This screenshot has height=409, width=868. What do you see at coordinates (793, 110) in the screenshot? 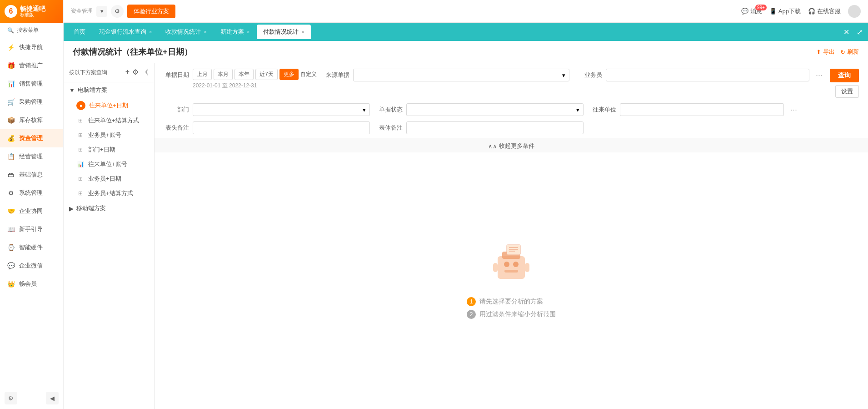
I see `partner-more-btn: ···` at bounding box center [793, 110].